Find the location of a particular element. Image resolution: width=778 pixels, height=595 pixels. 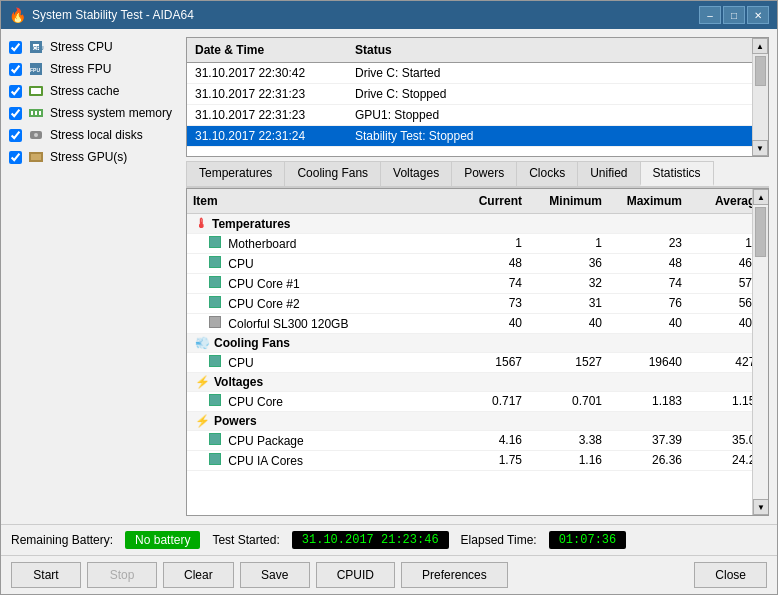

checkbox-cpu-input is located at coordinates (16, 48).